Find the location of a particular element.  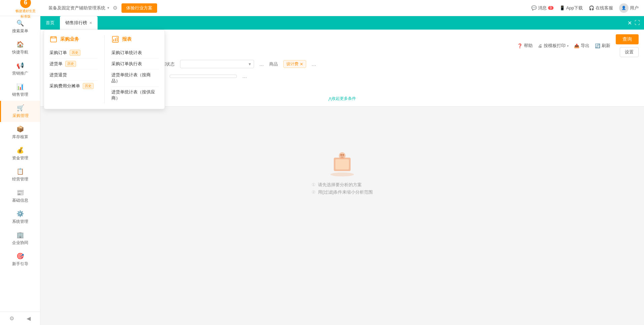

dropdown-item-purchase-order: 采购订单 历史 is located at coordinates (73, 53).